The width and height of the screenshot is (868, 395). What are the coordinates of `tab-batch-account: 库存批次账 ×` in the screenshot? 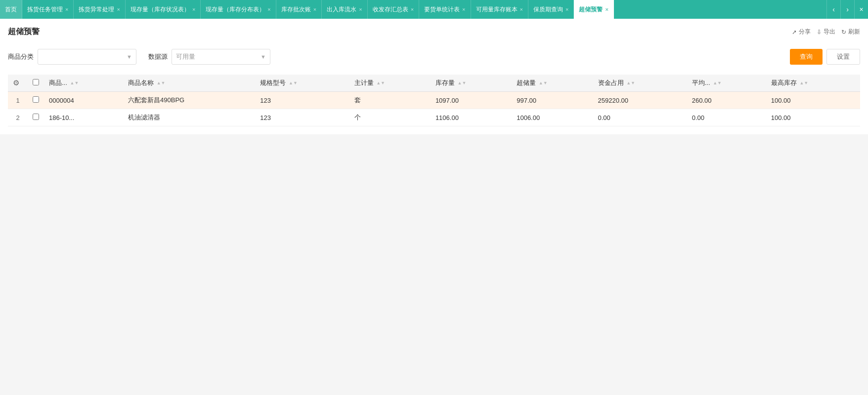 It's located at (299, 9).